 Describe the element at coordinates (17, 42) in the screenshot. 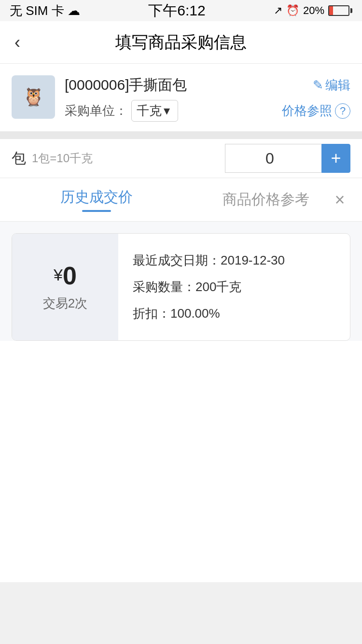

I see `back-button: ‹` at that location.